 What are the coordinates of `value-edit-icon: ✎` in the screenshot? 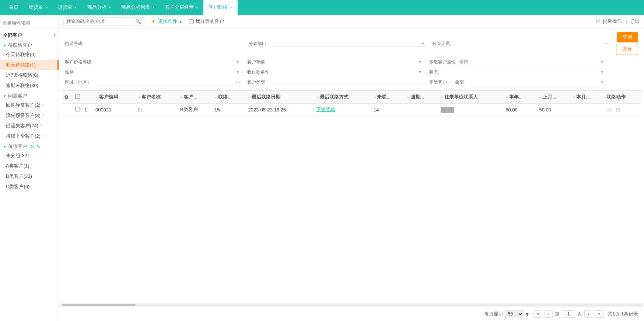 It's located at (38, 147).